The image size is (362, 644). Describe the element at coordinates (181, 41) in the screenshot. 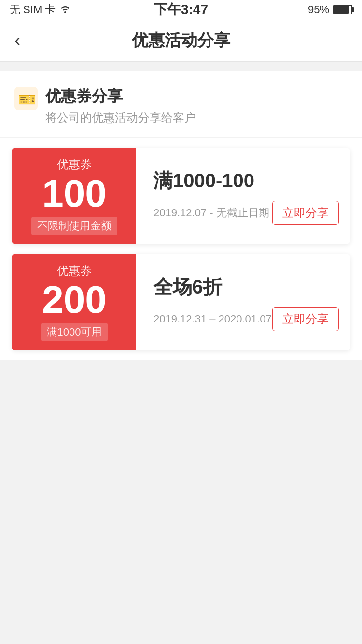

I see `nav-bar: ‹ 优惠活动分享` at that location.